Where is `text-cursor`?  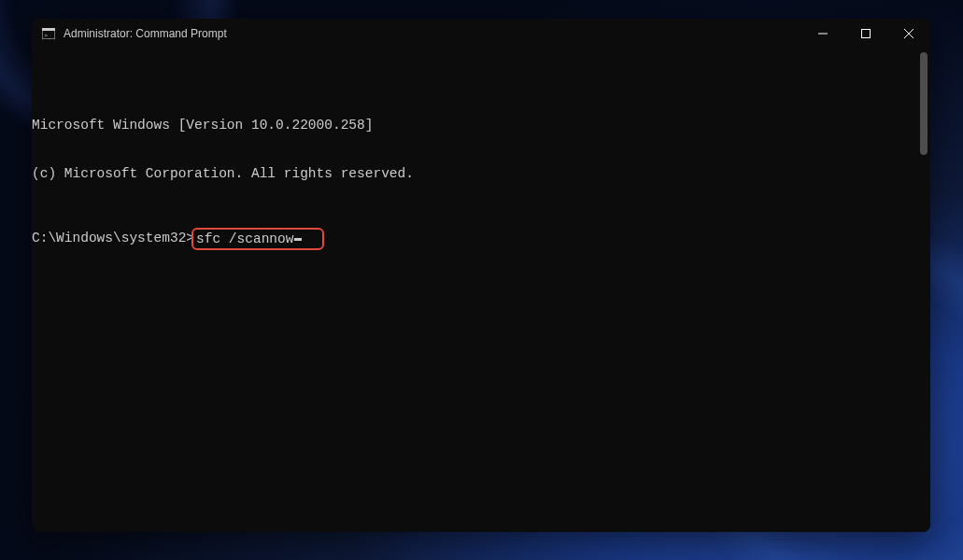 text-cursor is located at coordinates (298, 239).